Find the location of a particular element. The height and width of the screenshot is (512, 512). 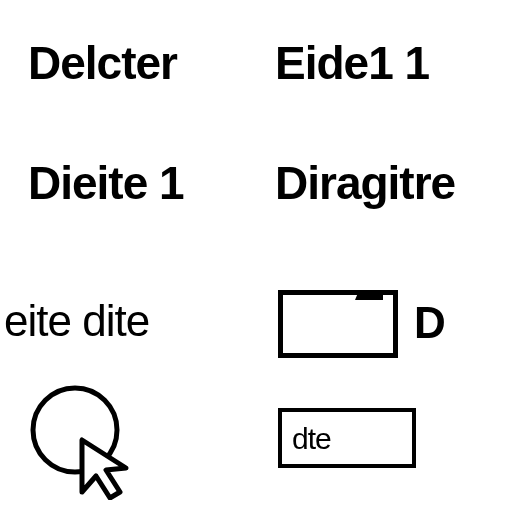

label-eite-dite: eite dite is located at coordinates (76, 321).